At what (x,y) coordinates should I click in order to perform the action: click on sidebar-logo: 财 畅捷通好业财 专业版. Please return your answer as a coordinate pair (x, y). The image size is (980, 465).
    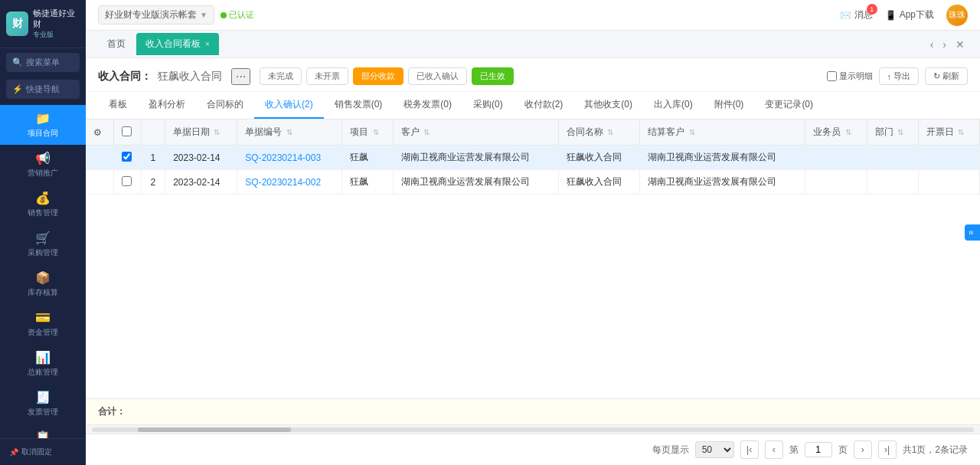
    Looking at the image, I should click on (43, 25).